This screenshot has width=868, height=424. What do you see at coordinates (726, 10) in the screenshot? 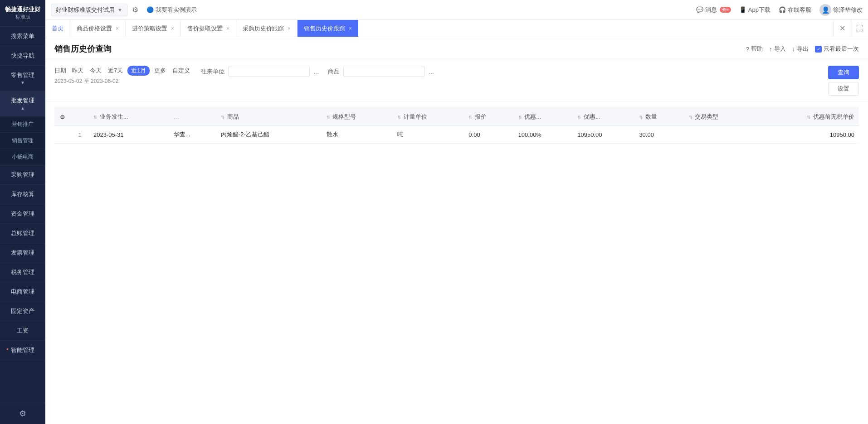
I see `messages-badge: 99+` at bounding box center [726, 10].